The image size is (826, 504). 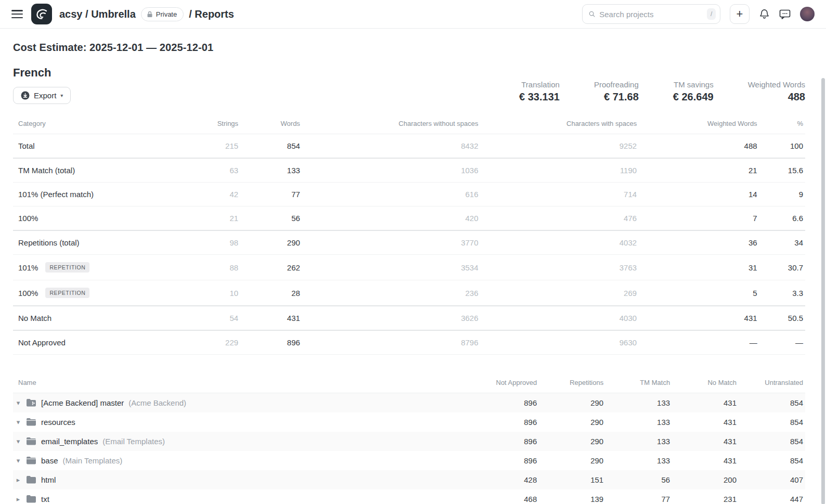 What do you see at coordinates (807, 14) in the screenshot?
I see `user-avatar` at bounding box center [807, 14].